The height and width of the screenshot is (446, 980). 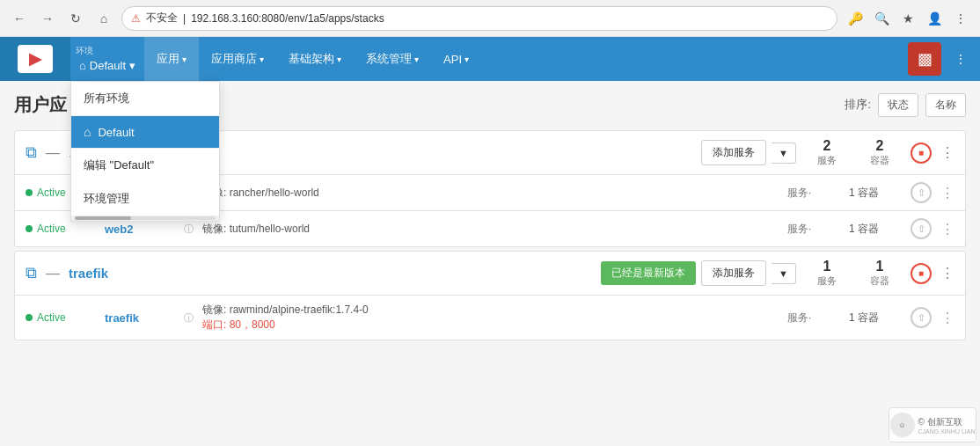 I want to click on web2-name: web2, so click(x=140, y=229).